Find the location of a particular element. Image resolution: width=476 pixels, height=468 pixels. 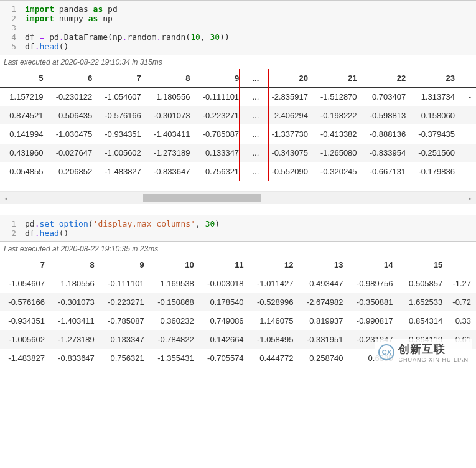

column-header: 22 is located at coordinates (387, 78).